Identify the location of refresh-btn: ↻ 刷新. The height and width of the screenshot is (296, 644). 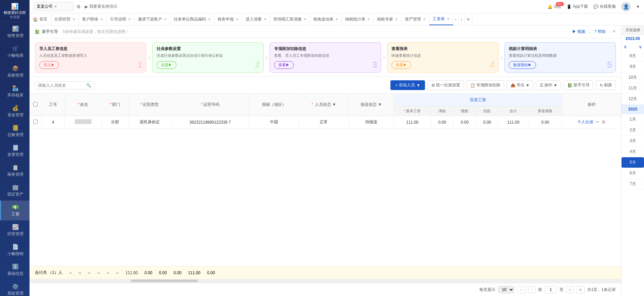
(606, 85).